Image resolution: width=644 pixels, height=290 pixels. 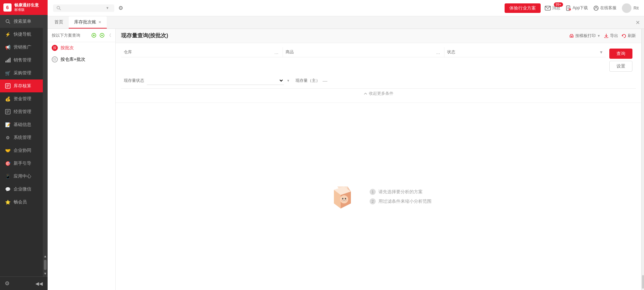 I want to click on tip-text-1: 请先选择要分析的方案, so click(x=401, y=192).